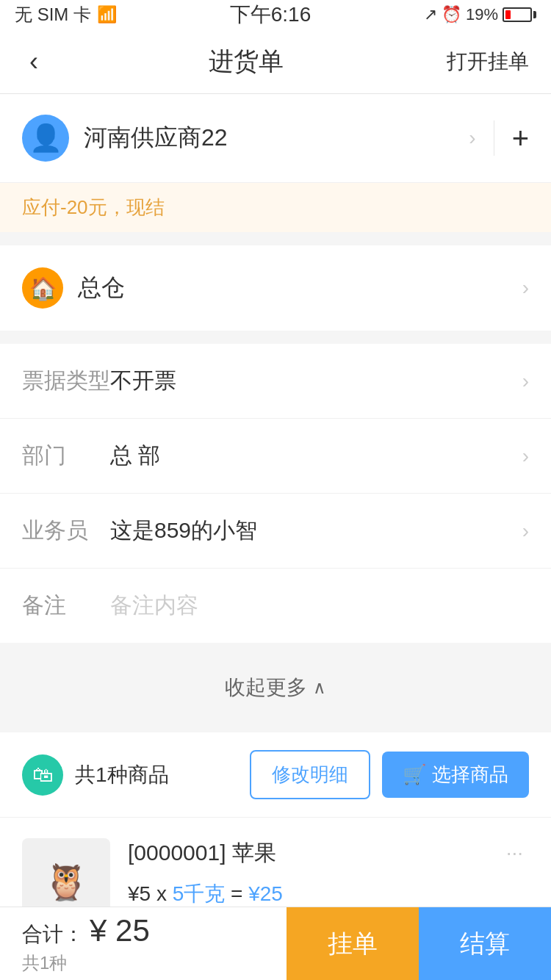 The width and height of the screenshot is (551, 980). What do you see at coordinates (451, 15) in the screenshot?
I see `alarm-icon: ⏰` at bounding box center [451, 15].